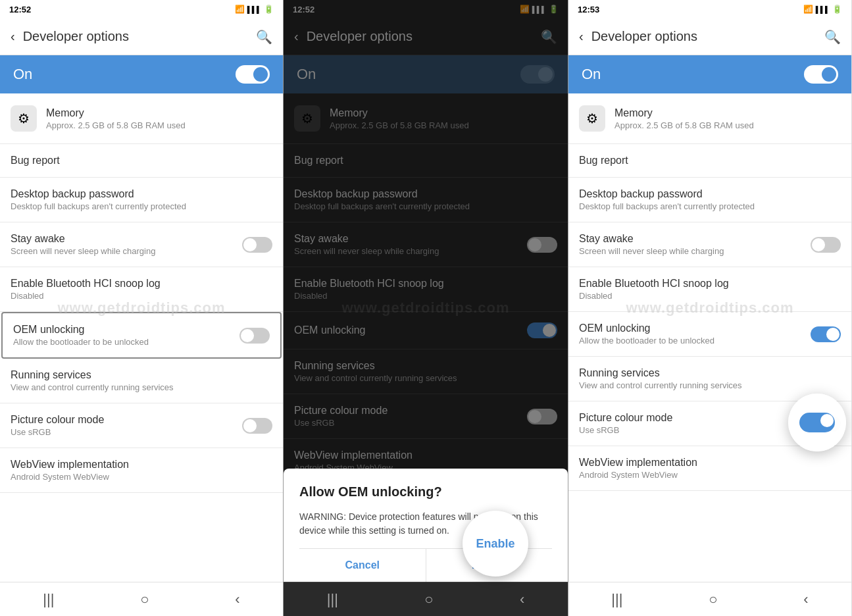 The width and height of the screenshot is (852, 616). I want to click on settings-item: Running servicesView and control current…, so click(141, 381).